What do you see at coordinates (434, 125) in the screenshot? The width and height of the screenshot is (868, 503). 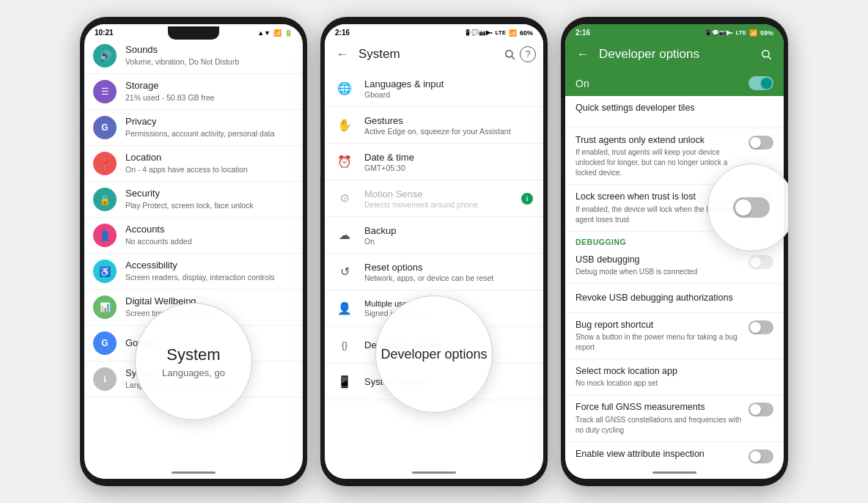 I see `system-item-gestures: ✋ Gestures Active Edge on, squeeze for y…` at bounding box center [434, 125].